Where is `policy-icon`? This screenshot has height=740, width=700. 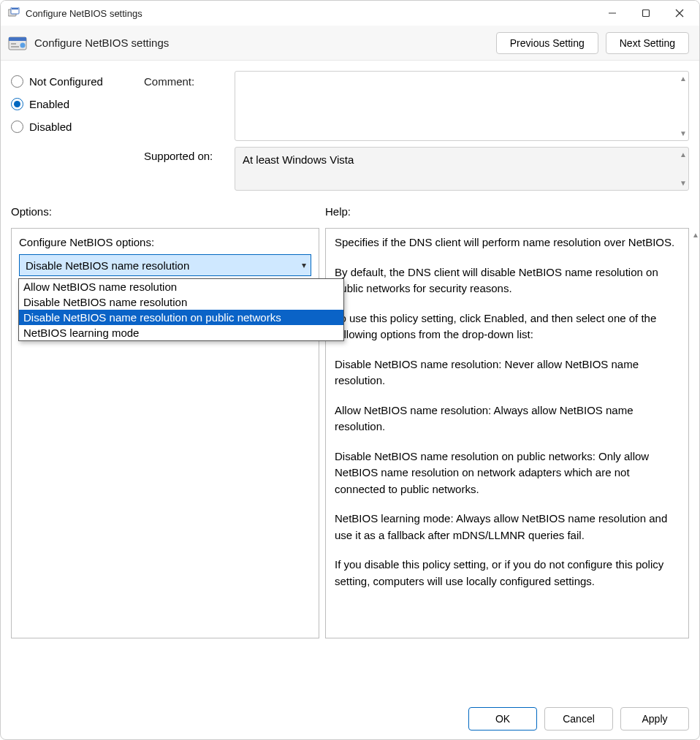
policy-icon is located at coordinates (18, 43).